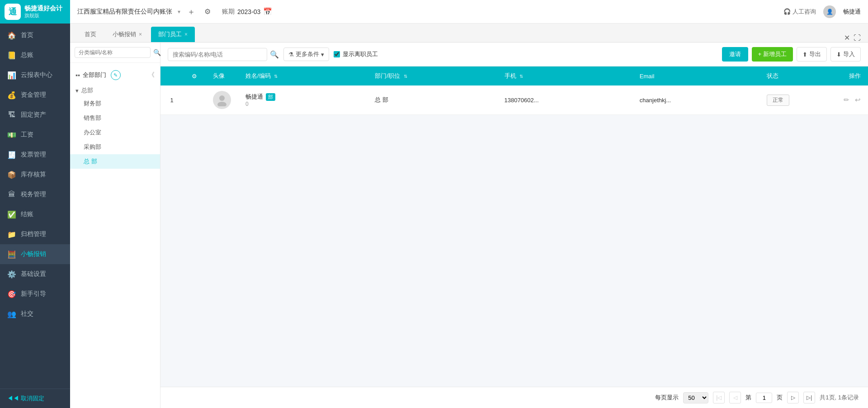 The height and width of the screenshot is (408, 868). Describe the element at coordinates (12, 195) in the screenshot. I see `tax-mgmt-icon: 🏛` at that location.